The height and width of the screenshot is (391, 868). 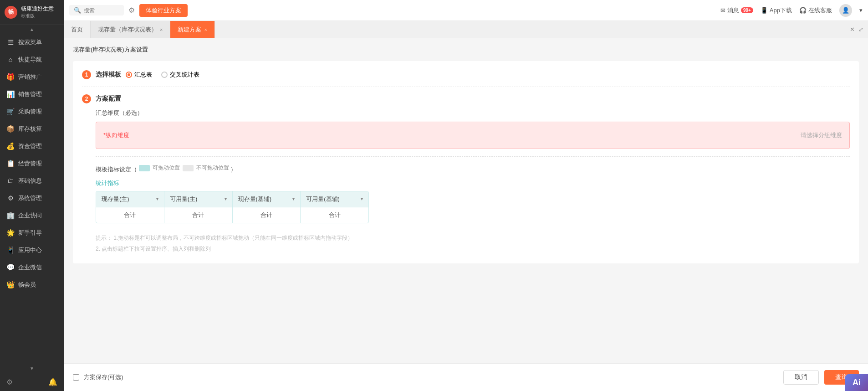 I want to click on sidebar-scroll-up: ▲, so click(x=32, y=29).